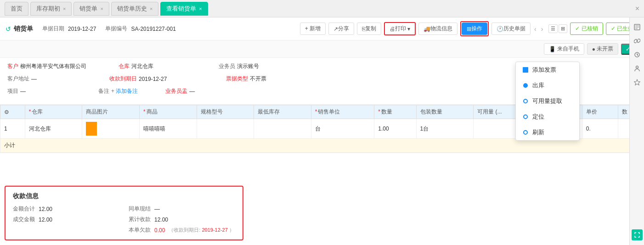 This screenshot has width=644, height=245. What do you see at coordinates (525, 85) in the screenshot?
I see `outbound-icon` at bounding box center [525, 85].